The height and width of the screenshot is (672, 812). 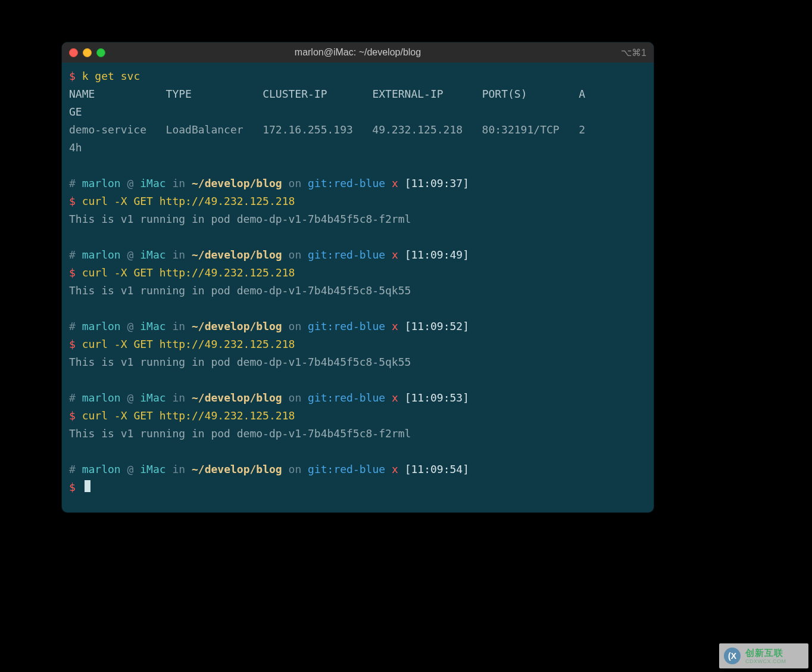 What do you see at coordinates (327, 94) in the screenshot?
I see `svc-headers: NAME TYPE CLUSTER-IP EXTERNAL-IP PORT(S)…` at bounding box center [327, 94].